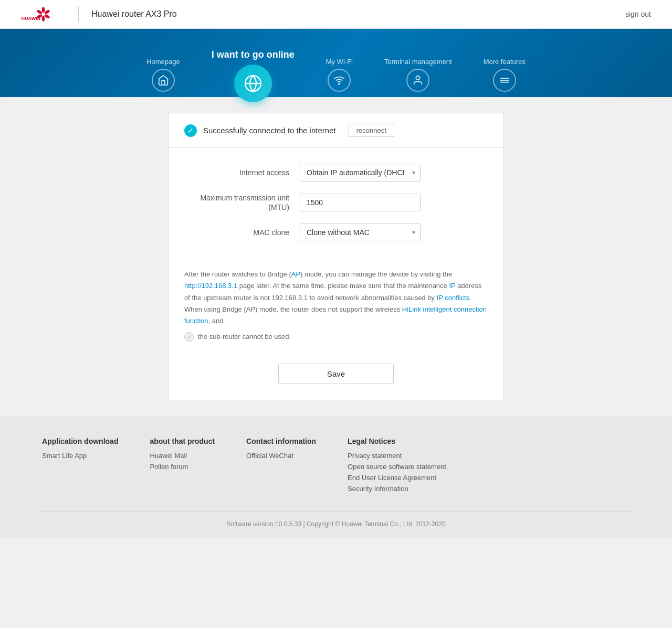 This screenshot has width=672, height=628. I want to click on open-source-link: Open source software statement, so click(397, 467).